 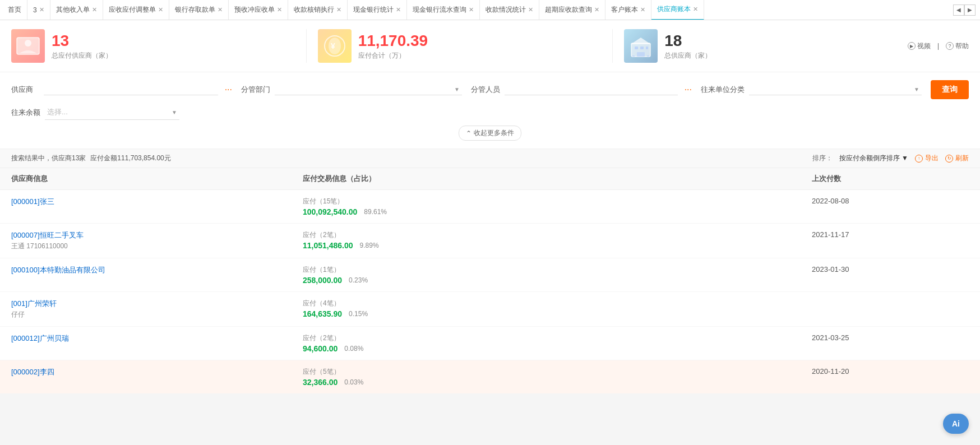 I want to click on filter-select-balance: 选择... ▼, so click(x=112, y=112).